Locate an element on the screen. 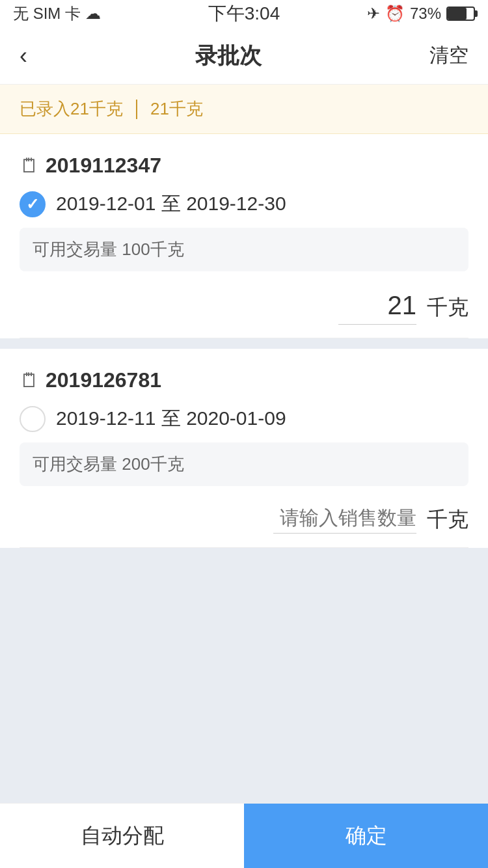 Image resolution: width=488 pixels, height=868 pixels. location-icon: ✈ is located at coordinates (373, 14).